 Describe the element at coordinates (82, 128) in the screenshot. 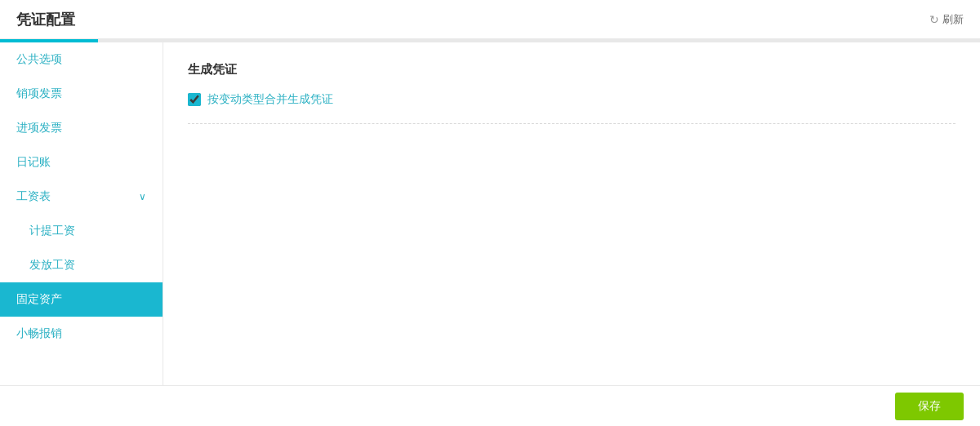

I see `sidebar-item-purchase-invoice: 进项发票` at that location.